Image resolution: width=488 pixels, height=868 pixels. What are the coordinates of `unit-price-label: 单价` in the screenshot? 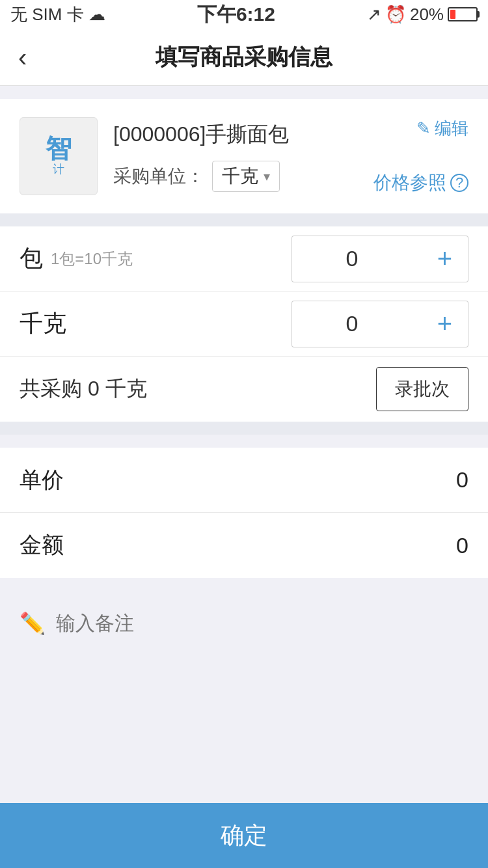 It's located at (42, 480).